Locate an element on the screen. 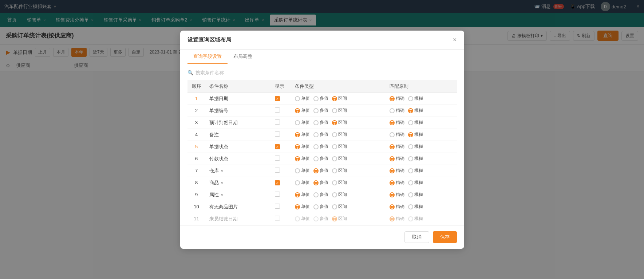 Image resolution: width=644 pixels, height=279 pixels. radio-exact-6: 精确 is located at coordinates (397, 170).